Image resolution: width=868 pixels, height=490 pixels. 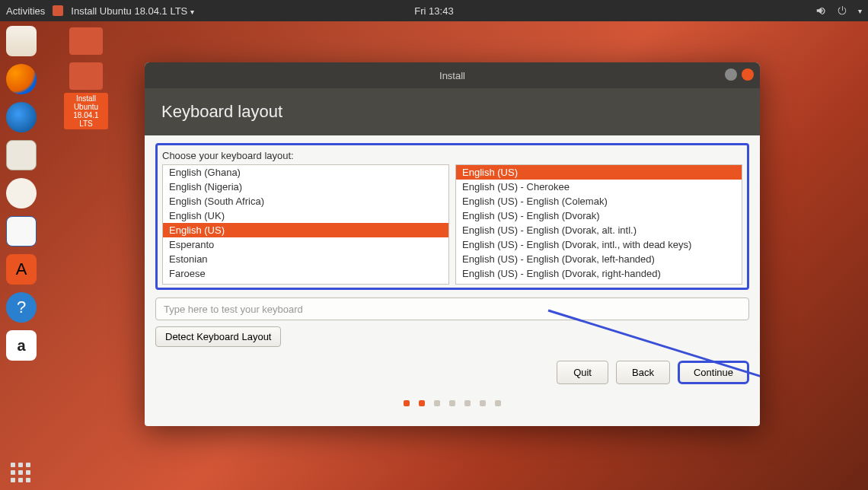 I want to click on progress-dots, so click(x=452, y=401).